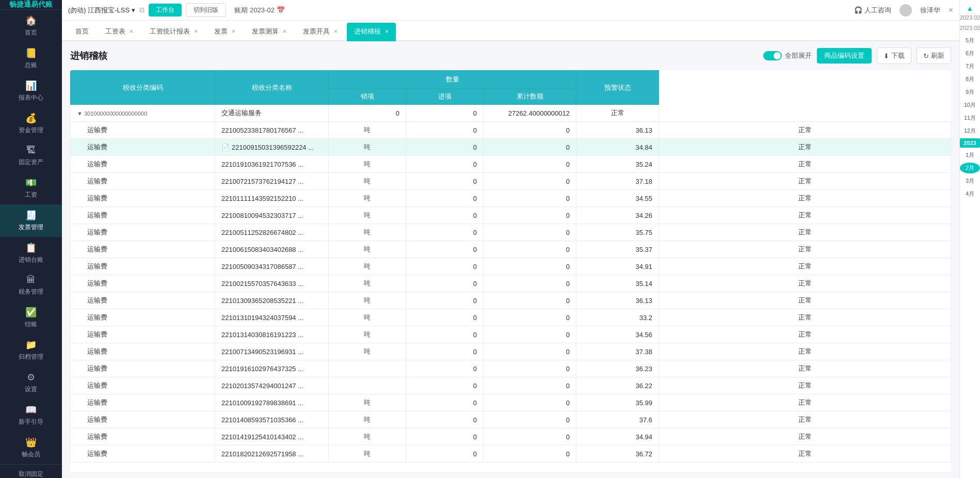 The image size is (980, 478). Describe the element at coordinates (511, 266) in the screenshot. I see `table-row: 运输费22100509034317086587 ...吨0034.91正常` at that location.